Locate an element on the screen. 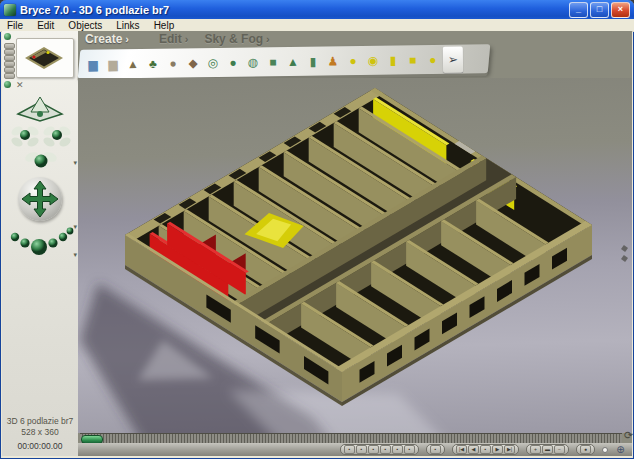 Image resolution: width=634 pixels, height=459 pixels. menu-objects: Objects is located at coordinates (85, 26).